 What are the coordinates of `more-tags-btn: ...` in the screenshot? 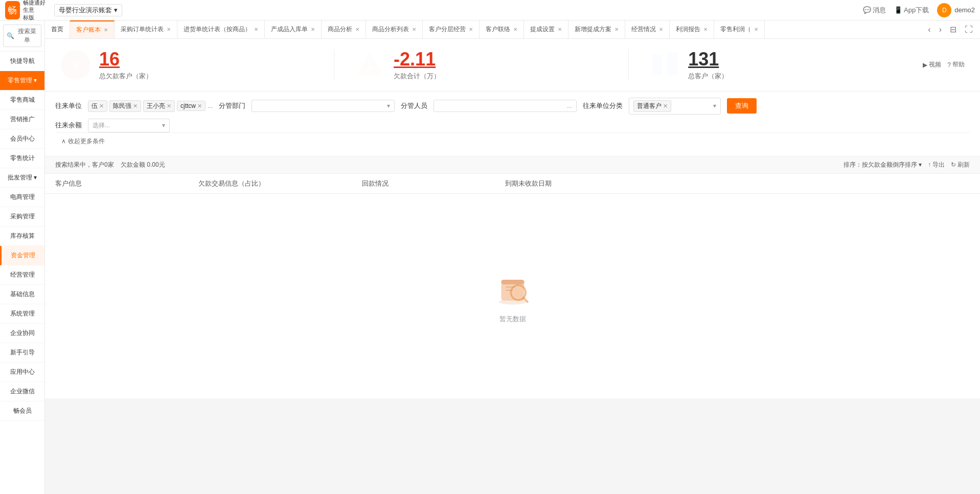 It's located at (210, 106).